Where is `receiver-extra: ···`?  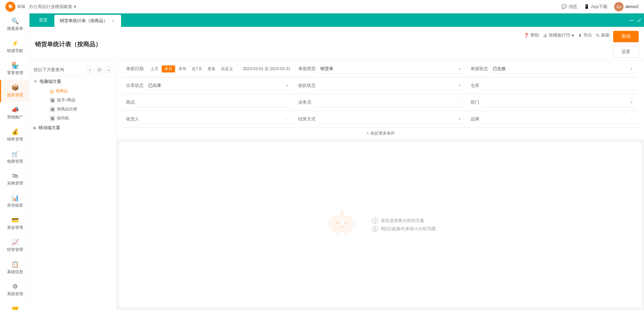
receiver-extra: ··· is located at coordinates (286, 119).